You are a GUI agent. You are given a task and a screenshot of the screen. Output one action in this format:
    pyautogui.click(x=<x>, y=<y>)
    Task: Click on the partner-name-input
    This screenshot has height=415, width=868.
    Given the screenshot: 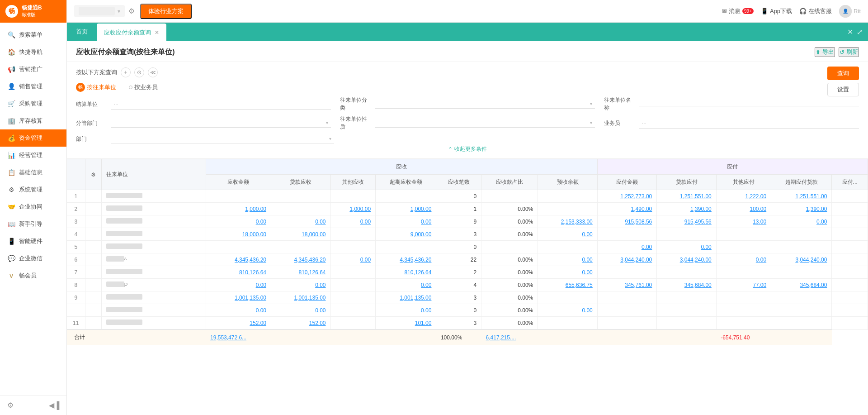 What is the action you would take?
    pyautogui.click(x=749, y=104)
    